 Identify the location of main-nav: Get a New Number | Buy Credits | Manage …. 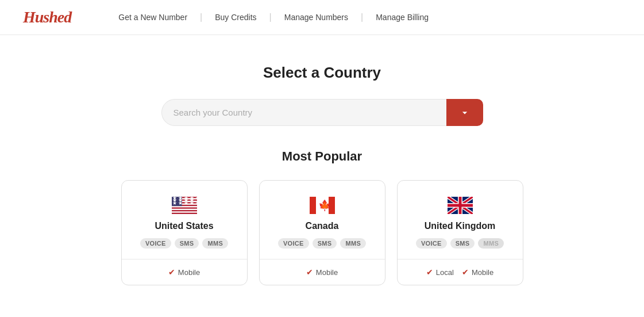
(273, 17).